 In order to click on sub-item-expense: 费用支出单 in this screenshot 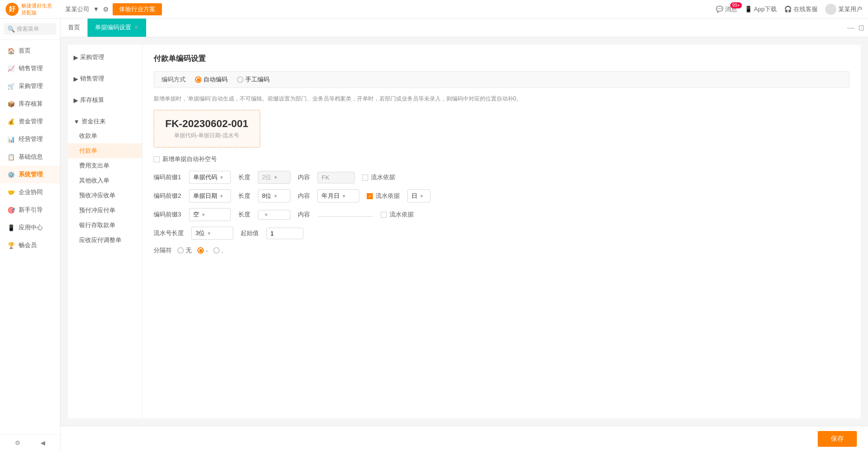, I will do `click(105, 166)`.